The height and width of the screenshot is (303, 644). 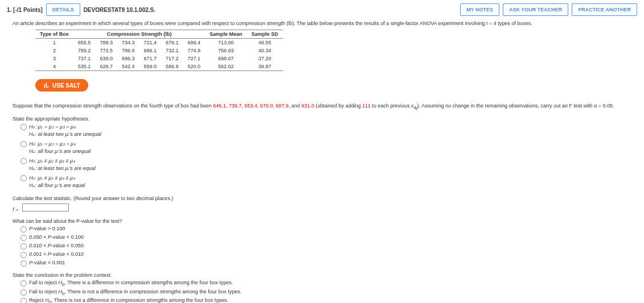 What do you see at coordinates (25, 10) in the screenshot?
I see `points-label: 1. [-/1 Points]` at bounding box center [25, 10].